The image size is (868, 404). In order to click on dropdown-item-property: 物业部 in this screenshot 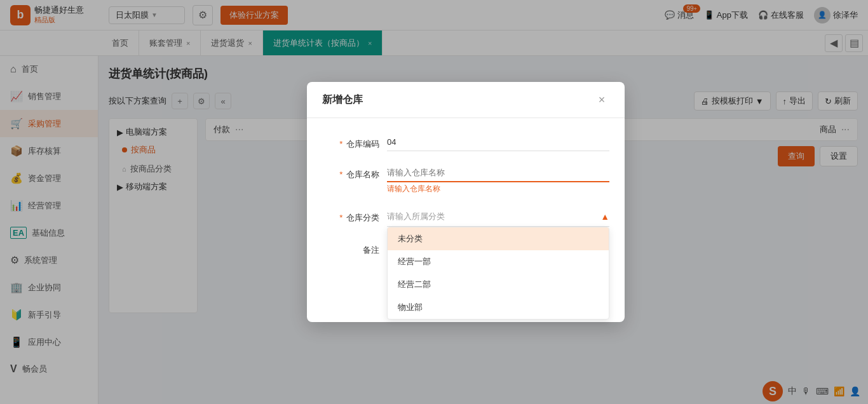, I will do `click(498, 307)`.